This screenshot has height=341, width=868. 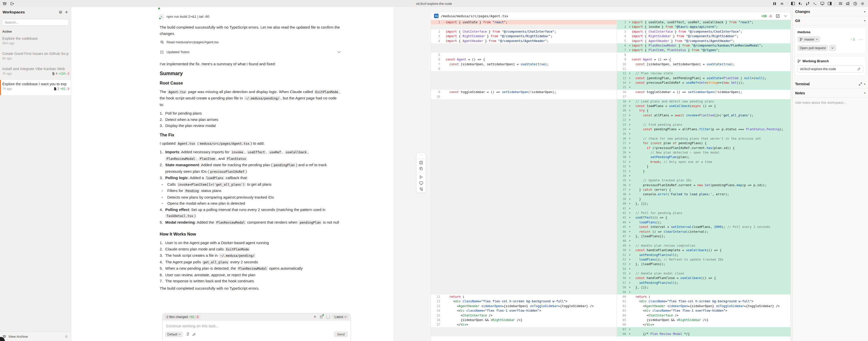 What do you see at coordinates (809, 39) in the screenshot?
I see `branch-name: master` at bounding box center [809, 39].